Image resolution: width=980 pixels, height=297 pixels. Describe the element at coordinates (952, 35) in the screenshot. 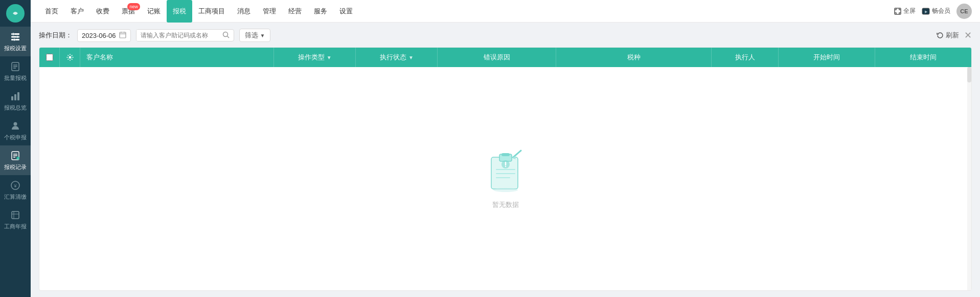

I see `refresh-label: 刷新` at that location.